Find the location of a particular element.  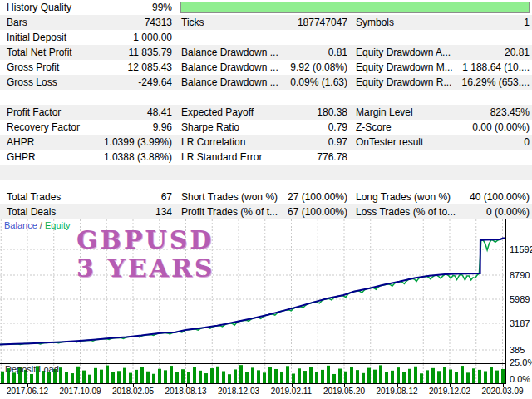

stat-row: GHPR1.0388 (3.88%)LR Standard Error776.7… is located at coordinates (266, 157).